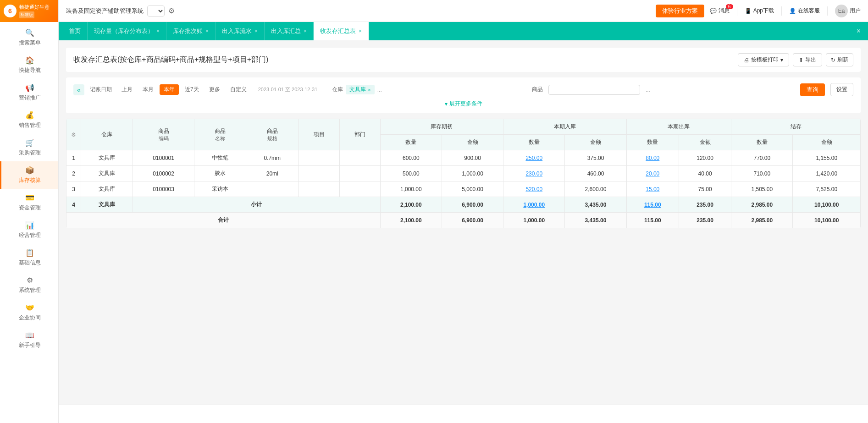  Describe the element at coordinates (171, 60) in the screenshot. I see `page-title: 收发存汇总表(按仓库+商品编码+商品+规格型号+项目+部门)` at that location.